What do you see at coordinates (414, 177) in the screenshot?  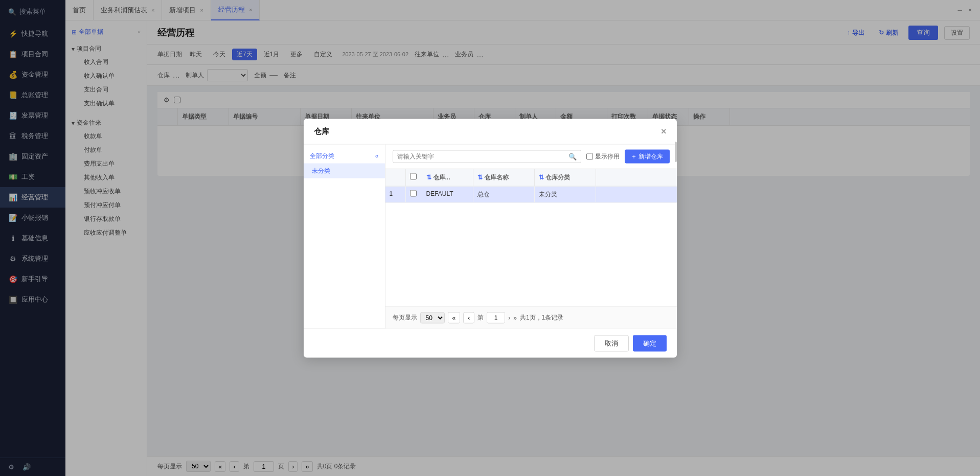 I see `th-checkbox` at bounding box center [414, 177].